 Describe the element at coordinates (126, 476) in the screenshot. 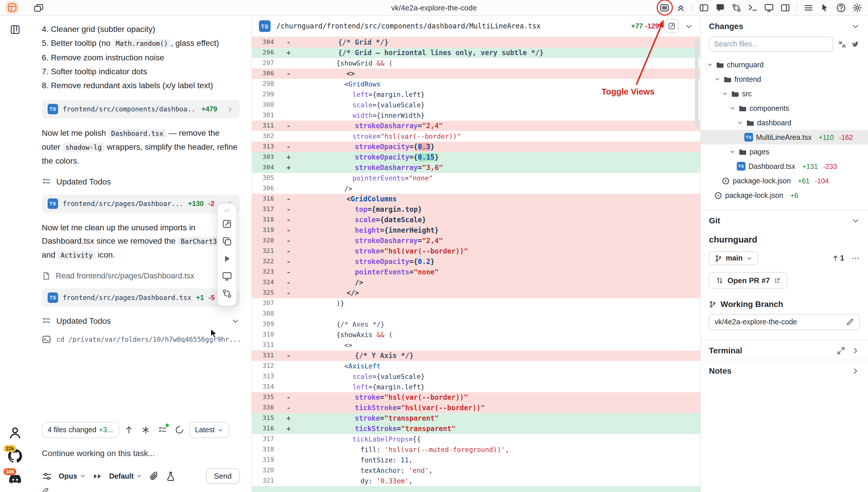

I see `mode-selector: Default` at that location.